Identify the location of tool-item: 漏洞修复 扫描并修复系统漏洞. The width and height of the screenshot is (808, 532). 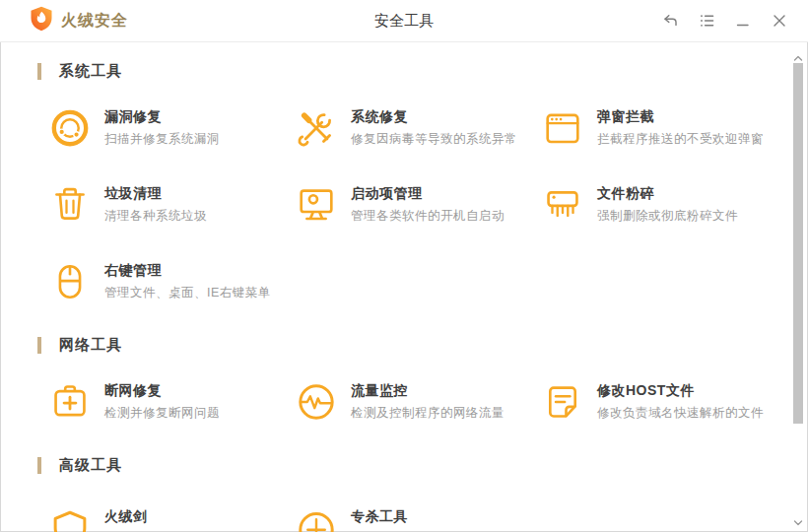
(172, 129).